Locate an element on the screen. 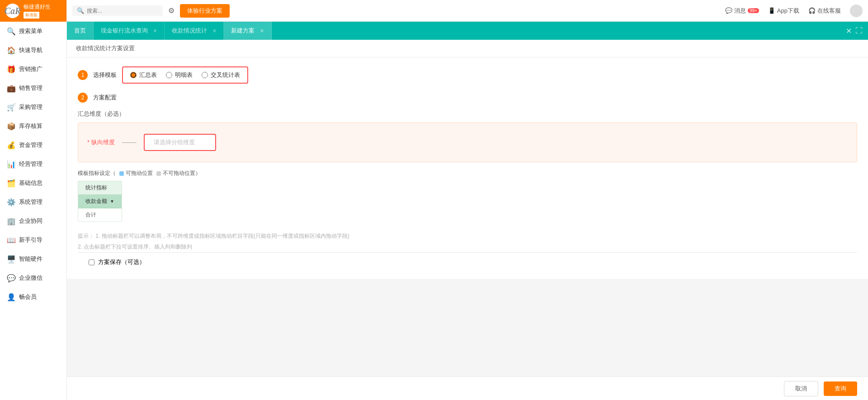  sidebar-nav: 🔍 搜索菜单 🏠 快速导航 🎁 营销推广 💼 销售管理 🛒 采购管理 📦 库存核… is located at coordinates (33, 211).